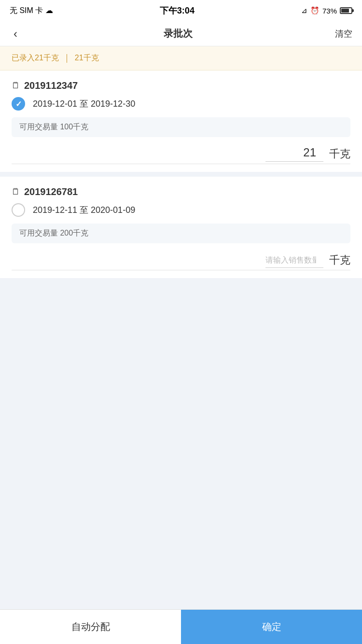  I want to click on status-time: 下午3:04, so click(177, 11).